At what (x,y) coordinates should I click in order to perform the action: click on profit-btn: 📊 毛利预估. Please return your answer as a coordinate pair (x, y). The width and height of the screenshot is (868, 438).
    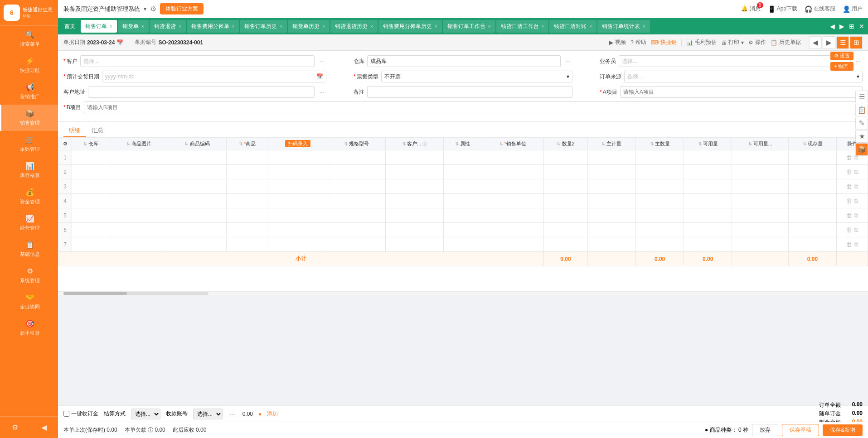
    Looking at the image, I should click on (702, 43).